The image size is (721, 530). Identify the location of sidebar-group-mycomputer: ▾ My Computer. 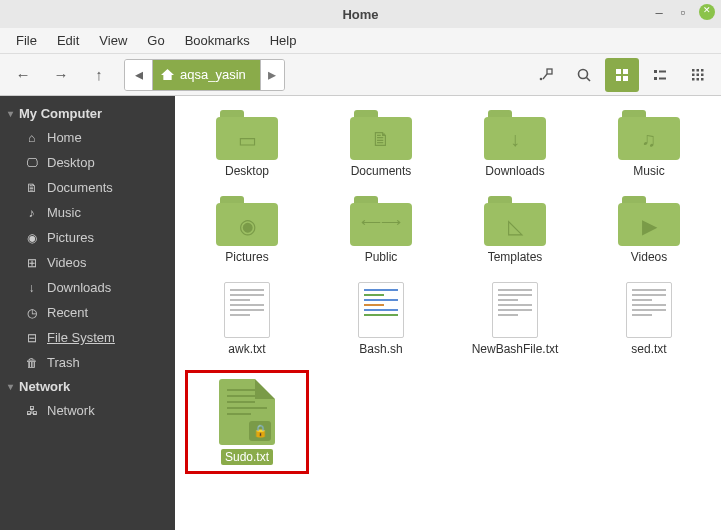
(88, 114).